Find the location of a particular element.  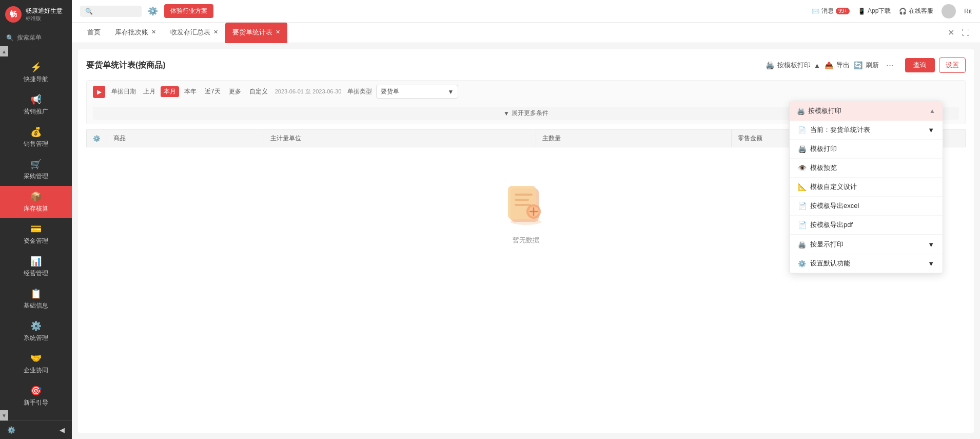

display-print-icon: 🖨️ is located at coordinates (802, 244).